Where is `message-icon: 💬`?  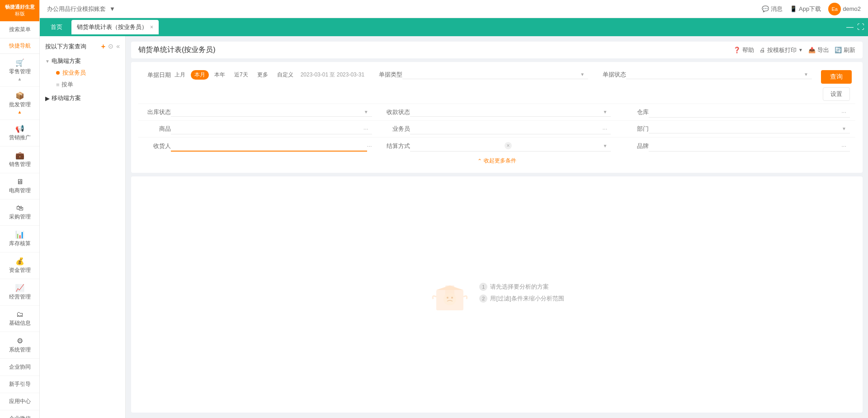 message-icon: 💬 is located at coordinates (765, 9).